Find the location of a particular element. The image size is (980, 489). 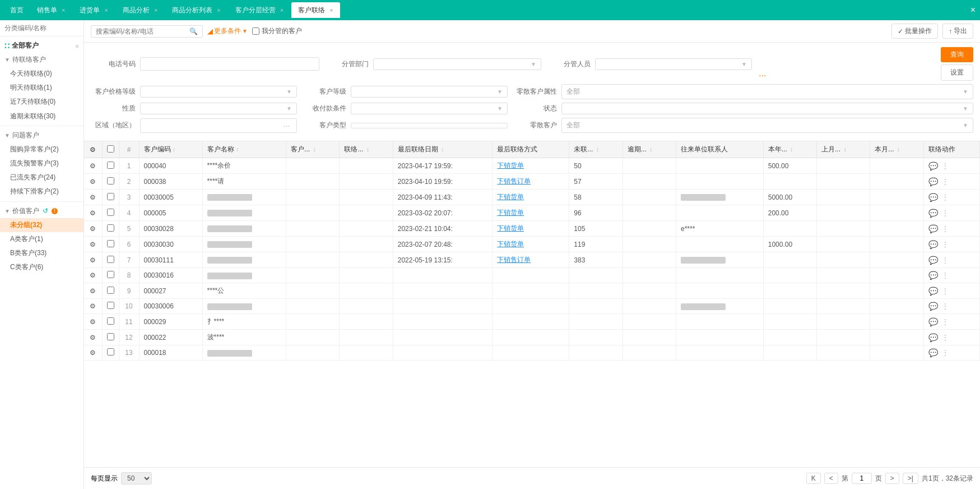

first-page-btn: K is located at coordinates (814, 478).